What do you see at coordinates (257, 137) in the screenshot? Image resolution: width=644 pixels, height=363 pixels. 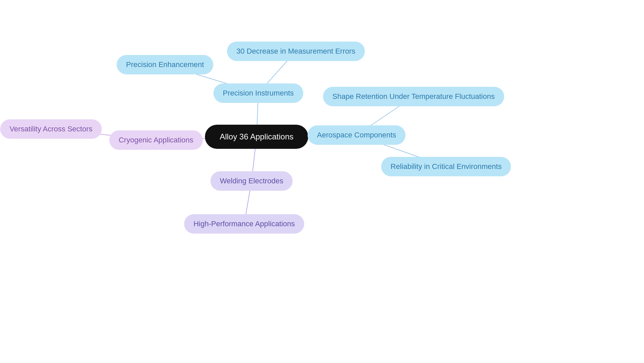 I see `center-node: Alloy 36 Applications` at bounding box center [257, 137].